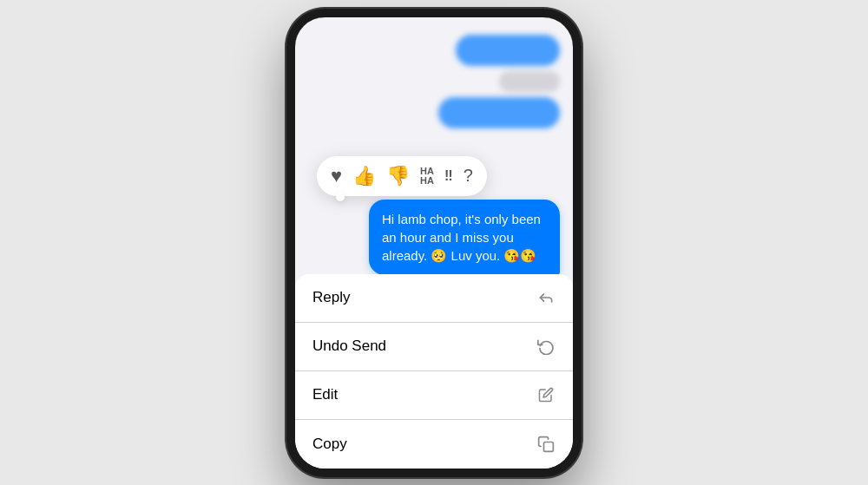  I want to click on reply-icon, so click(546, 298).